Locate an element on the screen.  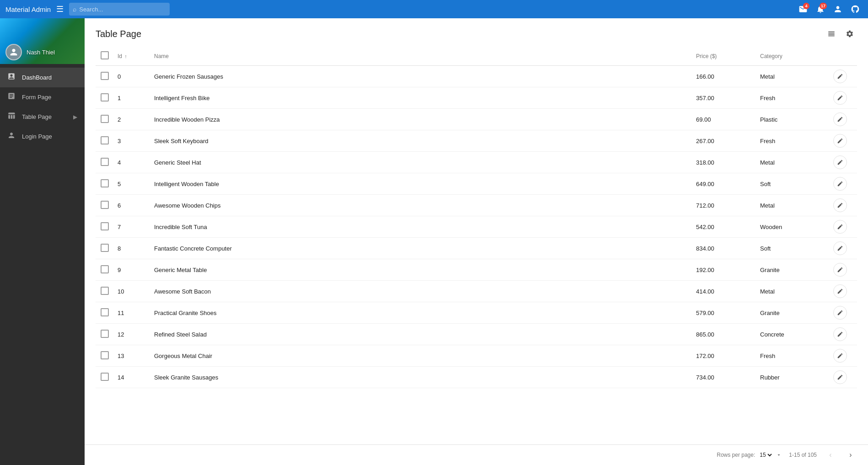
row-name-10: Awesome Soft Bacon is located at coordinates (422, 292).